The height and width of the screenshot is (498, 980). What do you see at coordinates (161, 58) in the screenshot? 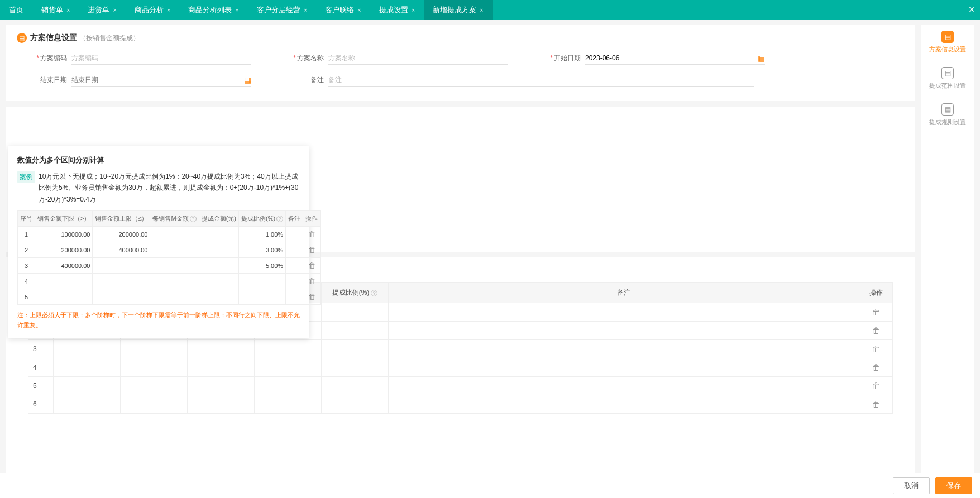
I see `plan-code-input` at bounding box center [161, 58].